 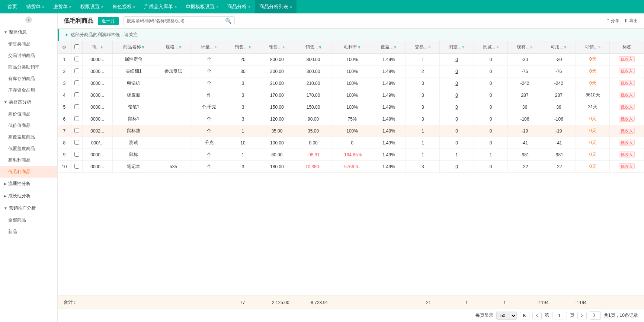 I want to click on sort-icon-avail: ⇅, so click(x=565, y=48).